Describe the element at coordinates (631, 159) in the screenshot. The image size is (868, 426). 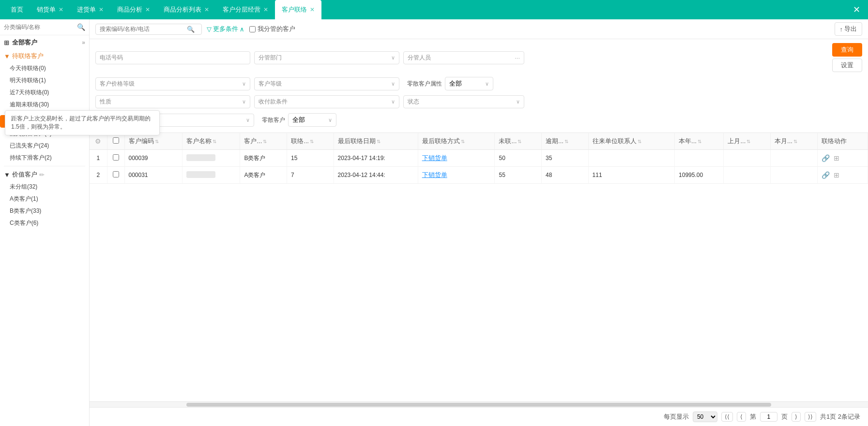
I see `cell-unit-contact` at that location.